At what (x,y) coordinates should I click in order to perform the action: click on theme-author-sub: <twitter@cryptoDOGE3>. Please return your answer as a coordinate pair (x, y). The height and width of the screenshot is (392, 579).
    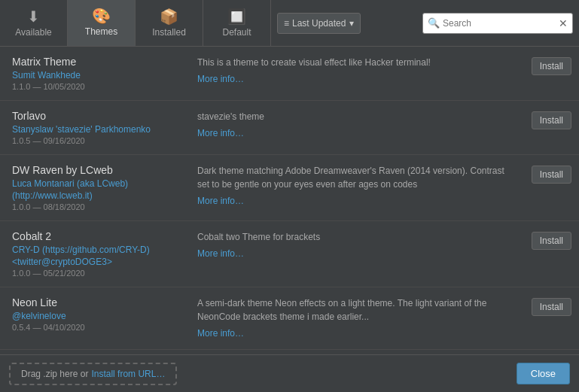
    Looking at the image, I should click on (99, 262).